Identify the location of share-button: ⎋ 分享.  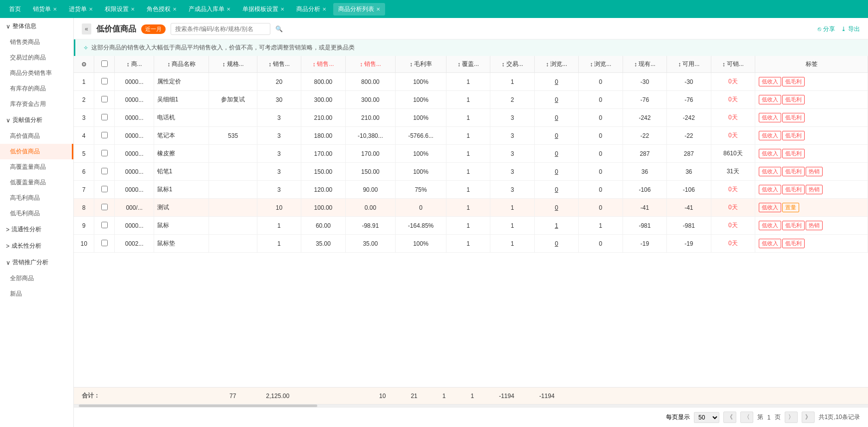
(826, 29).